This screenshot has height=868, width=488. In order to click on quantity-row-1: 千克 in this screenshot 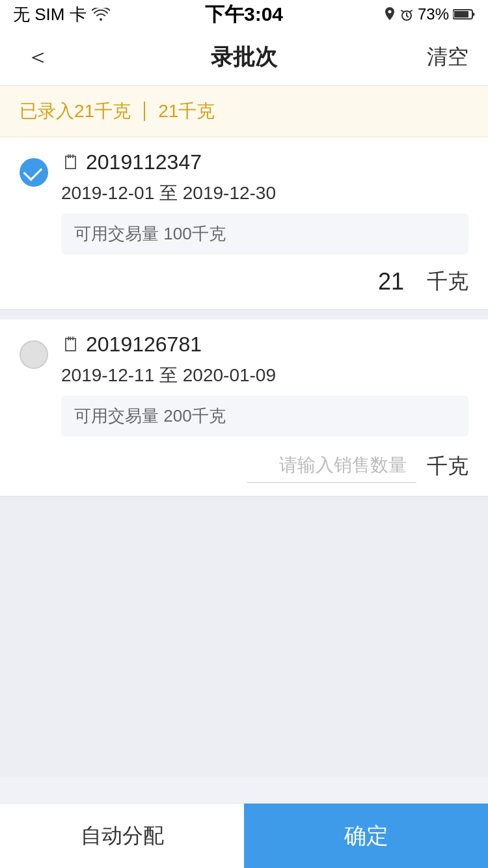, I will do `click(244, 282)`.